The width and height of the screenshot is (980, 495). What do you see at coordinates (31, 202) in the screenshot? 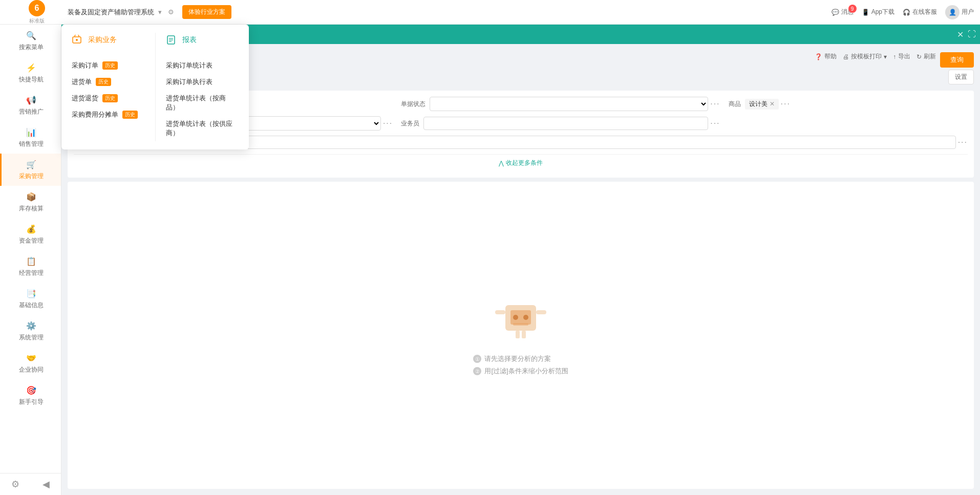
I see `sidebar-item-inventory: 📦 库存核算` at bounding box center [31, 202].